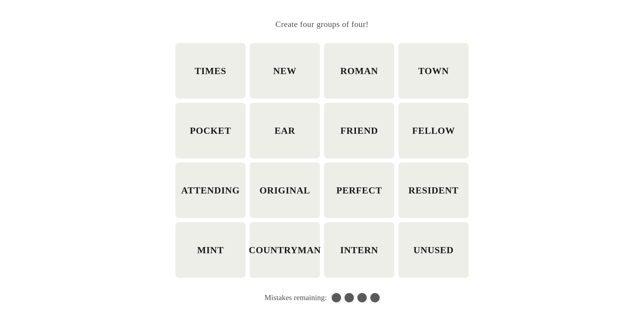  Describe the element at coordinates (359, 250) in the screenshot. I see `cell-label-intern: INTERN` at that location.